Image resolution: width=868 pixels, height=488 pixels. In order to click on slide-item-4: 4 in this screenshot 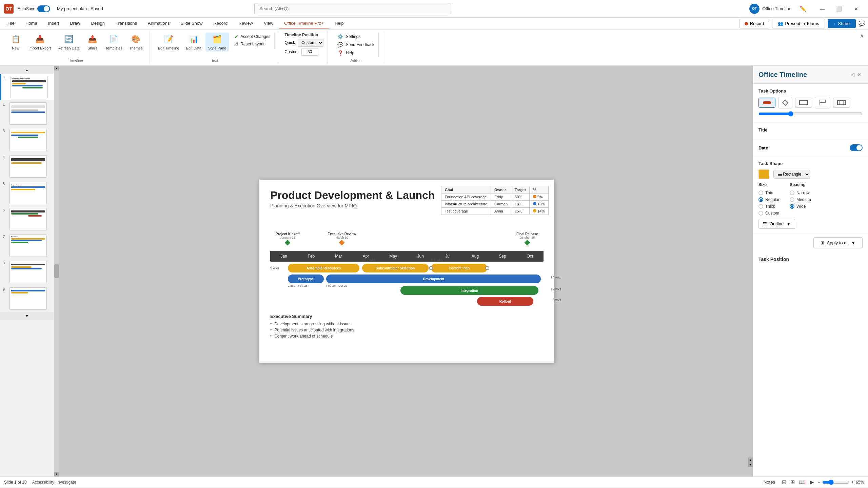, I will do `click(27, 166)`.